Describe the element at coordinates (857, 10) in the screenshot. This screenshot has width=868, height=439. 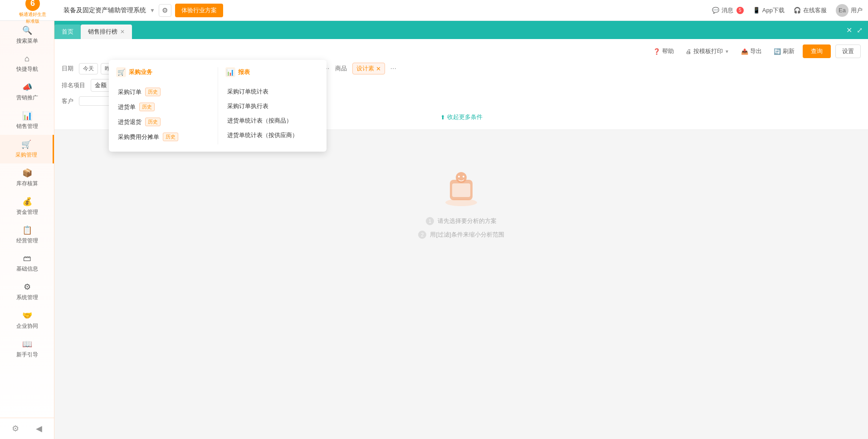
I see `user-label: 用户` at that location.